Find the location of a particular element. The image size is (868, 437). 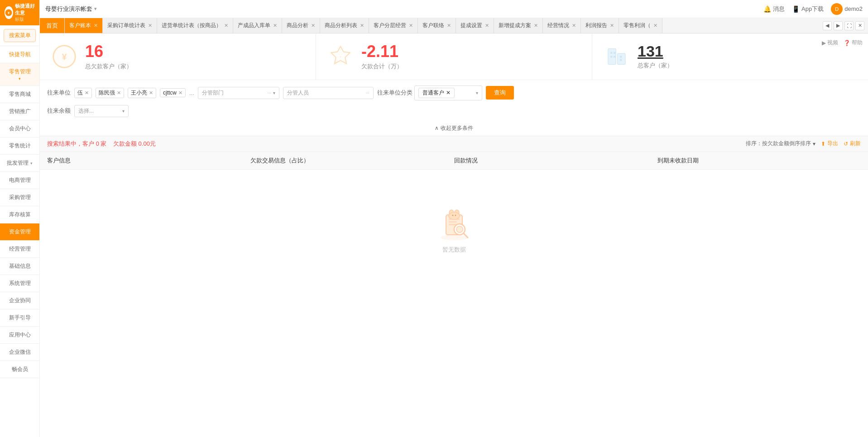

sidebar-item-purchase: 采购管理 is located at coordinates (20, 198).